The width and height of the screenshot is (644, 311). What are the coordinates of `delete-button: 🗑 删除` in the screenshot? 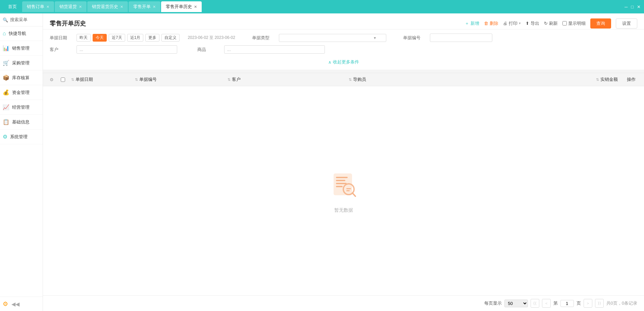 It's located at (491, 23).